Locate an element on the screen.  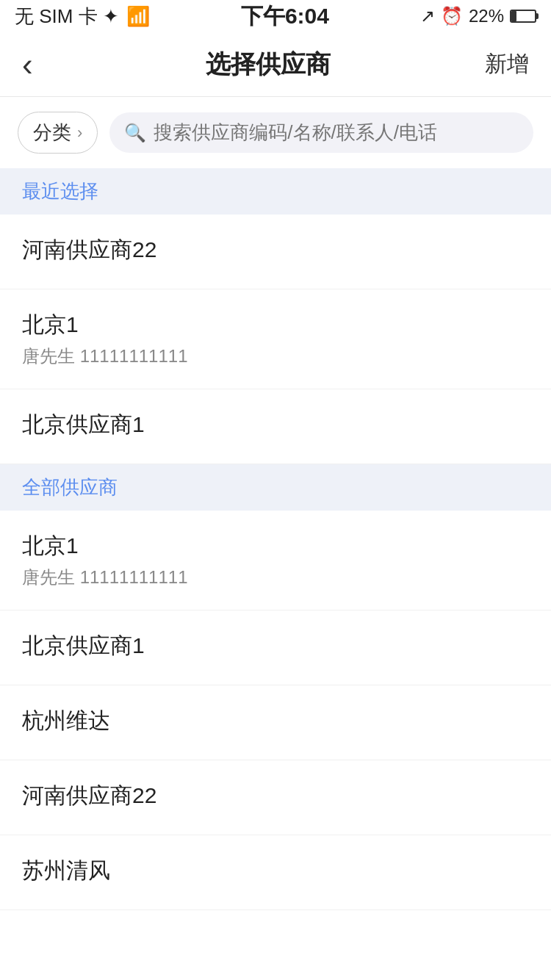
filter-bar: 分类 › 🔍 is located at coordinates (276, 132).